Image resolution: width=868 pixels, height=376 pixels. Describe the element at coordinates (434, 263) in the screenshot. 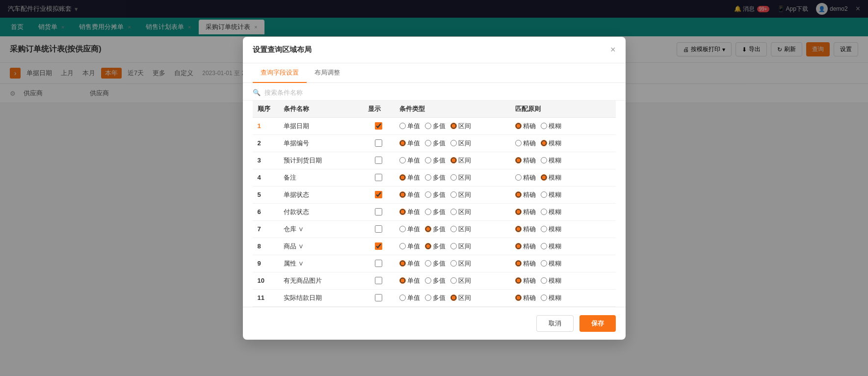

I see `table-row: 9属性 ∨单值多值区间精确模糊` at that location.